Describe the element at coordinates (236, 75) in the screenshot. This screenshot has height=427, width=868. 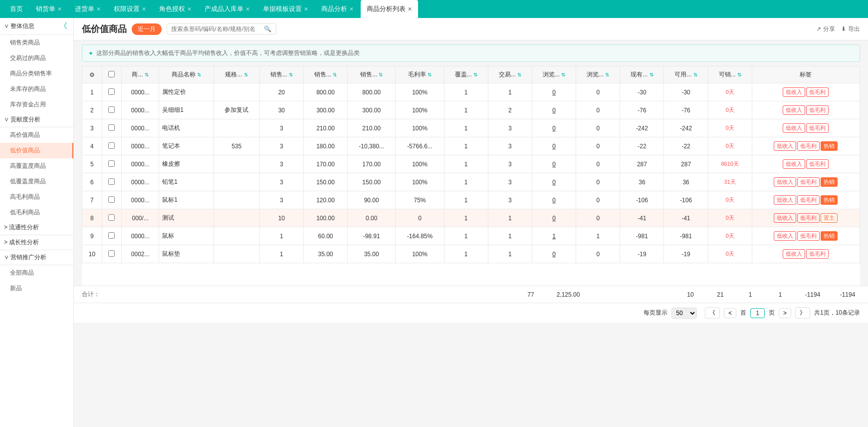
I see `col-spec: 规格... ⇅` at that location.